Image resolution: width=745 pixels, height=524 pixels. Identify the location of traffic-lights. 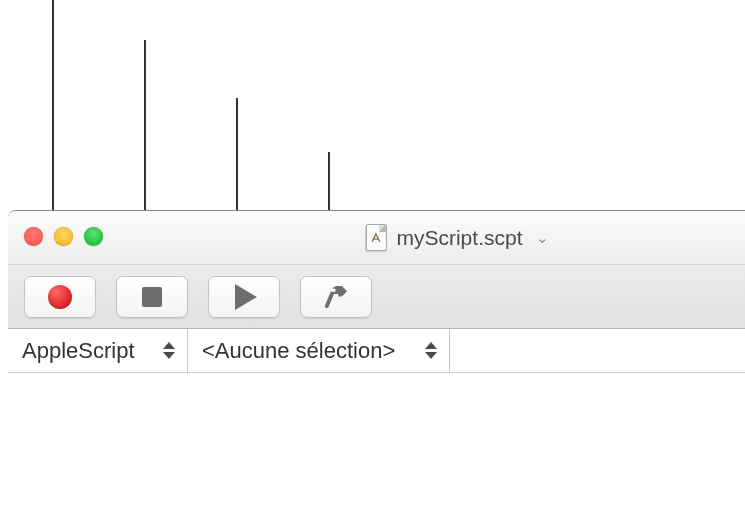
(64, 236).